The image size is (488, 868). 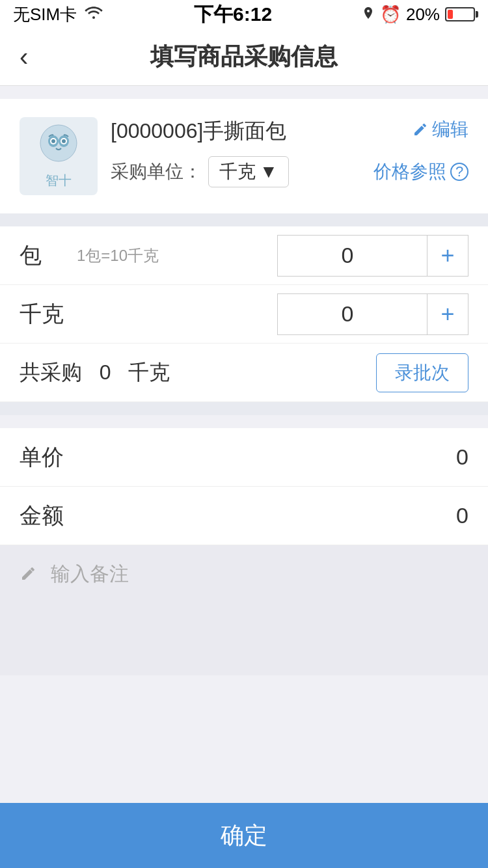 I want to click on product-card: 智十 [0000006]手撕面包 编辑 采购单位： 千克 ▼ 价格参照 ?, so click(x=244, y=156).